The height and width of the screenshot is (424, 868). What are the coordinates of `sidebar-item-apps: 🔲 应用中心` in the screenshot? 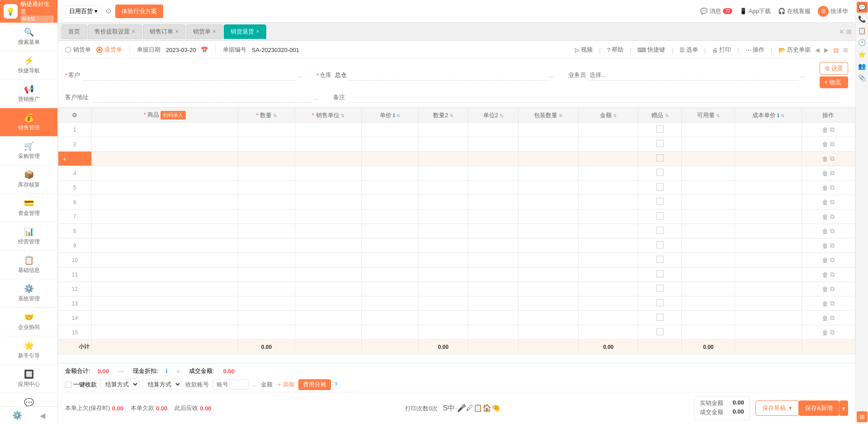 It's located at (29, 379).